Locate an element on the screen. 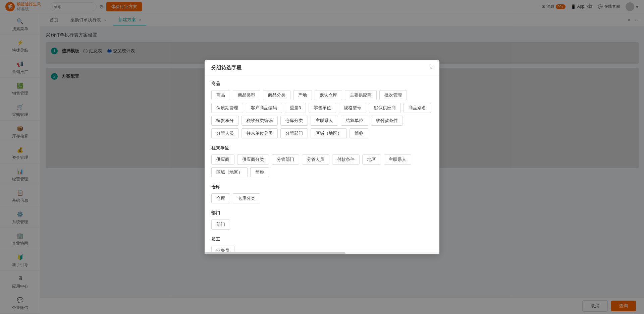 The width and height of the screenshot is (644, 314). section-partner-title: 往来单位 is located at coordinates (322, 148).